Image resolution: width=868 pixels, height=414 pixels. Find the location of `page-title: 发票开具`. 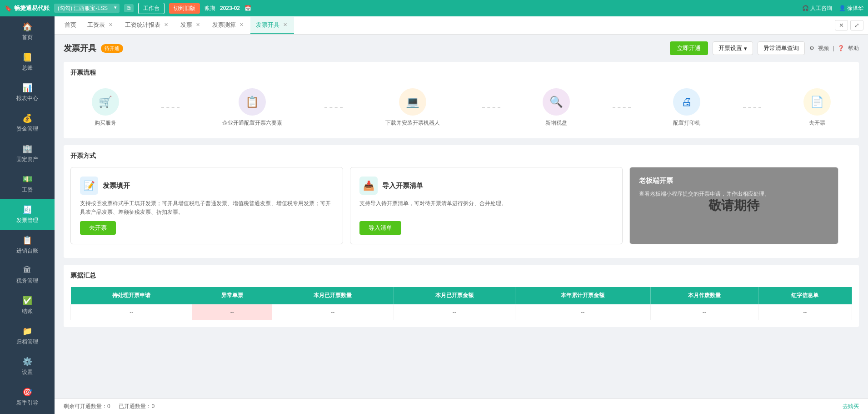

page-title: 发票开具 is located at coordinates (80, 48).